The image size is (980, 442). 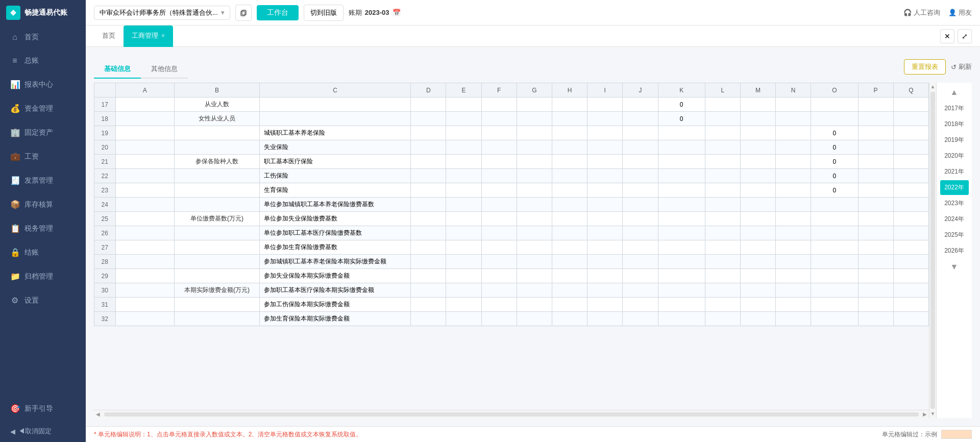 What do you see at coordinates (163, 36) in the screenshot?
I see `tab-close-icon: ×` at bounding box center [163, 36].